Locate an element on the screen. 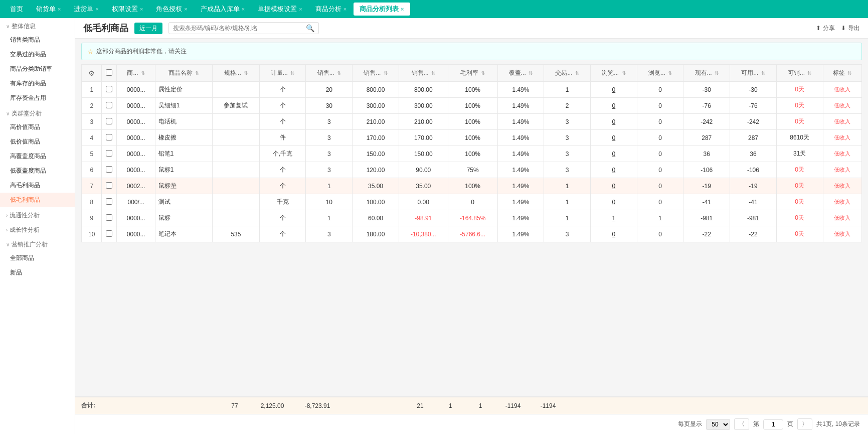 The width and height of the screenshot is (868, 434). nav-item-商品分析: 商品分析× is located at coordinates (331, 9).